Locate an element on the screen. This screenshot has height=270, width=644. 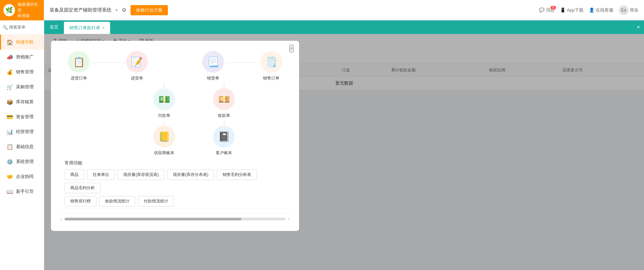
sidebar-logo: 🌿 畅康通好生意 标准版 is located at coordinates (22, 10).